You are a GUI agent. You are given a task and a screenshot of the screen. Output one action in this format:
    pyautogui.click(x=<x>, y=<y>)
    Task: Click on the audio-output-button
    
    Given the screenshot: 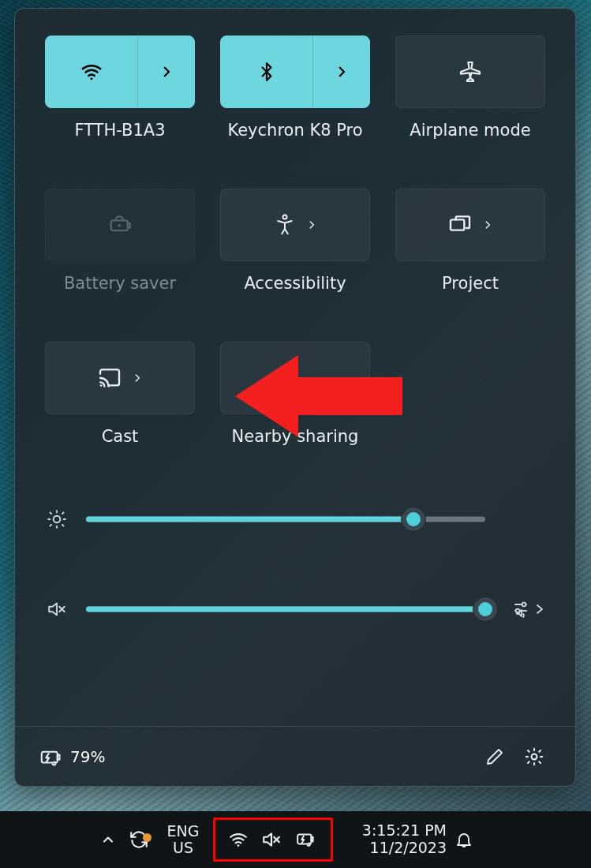 What is the action you would take?
    pyautogui.click(x=524, y=609)
    